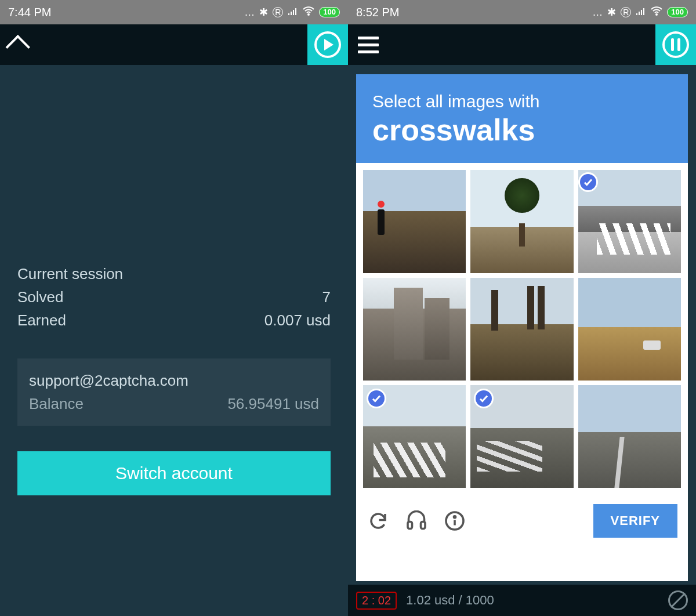  Describe the element at coordinates (416, 521) in the screenshot. I see `audio-button` at that location.